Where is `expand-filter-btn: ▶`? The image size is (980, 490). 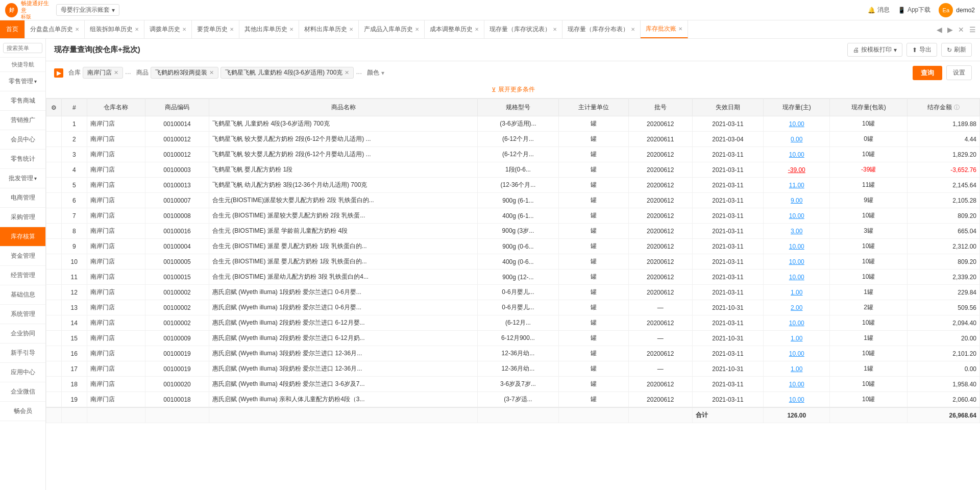 expand-filter-btn: ▶ is located at coordinates (59, 73).